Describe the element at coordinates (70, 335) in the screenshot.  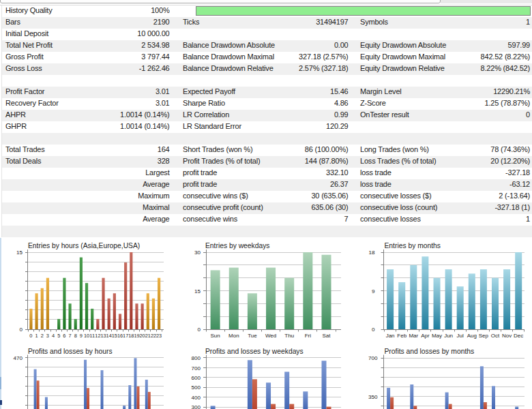
I see `svg-text: 7` at that location.